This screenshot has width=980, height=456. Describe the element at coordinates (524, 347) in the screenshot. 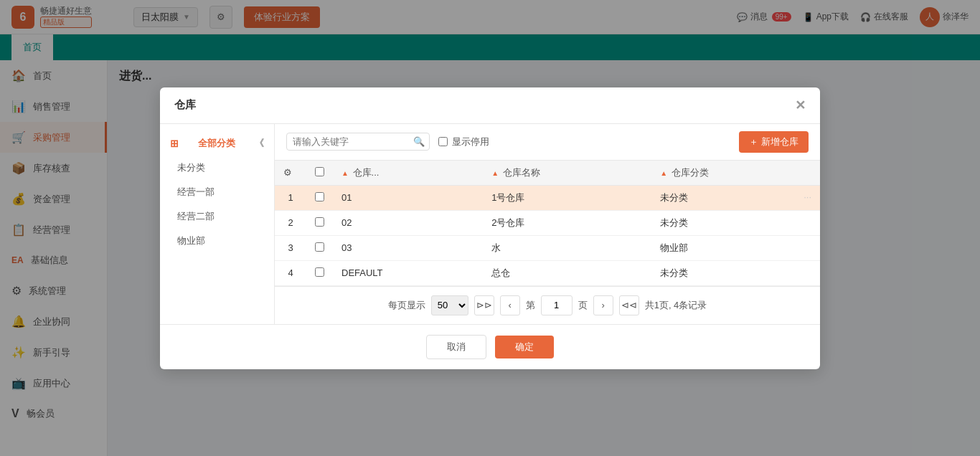

I see `confirm-button: 确定` at that location.